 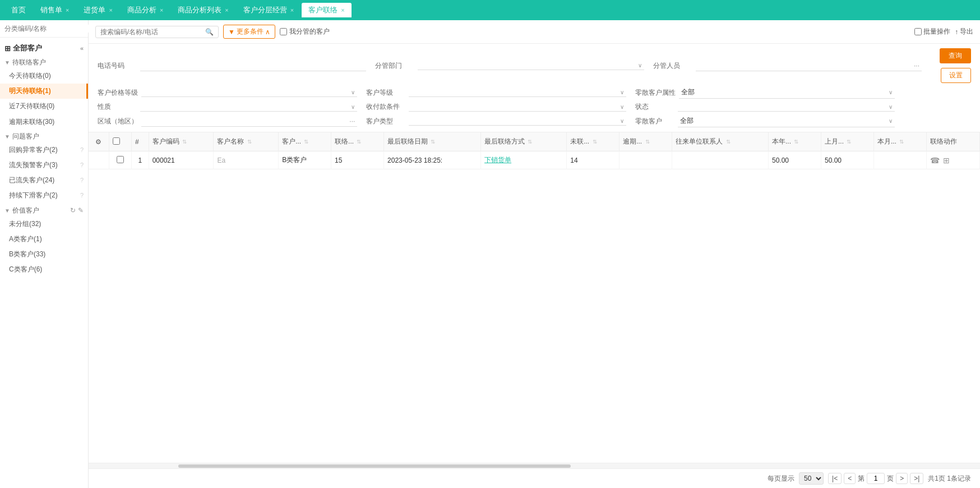 I want to click on close-customer-contact-icon: ×, so click(x=343, y=10).